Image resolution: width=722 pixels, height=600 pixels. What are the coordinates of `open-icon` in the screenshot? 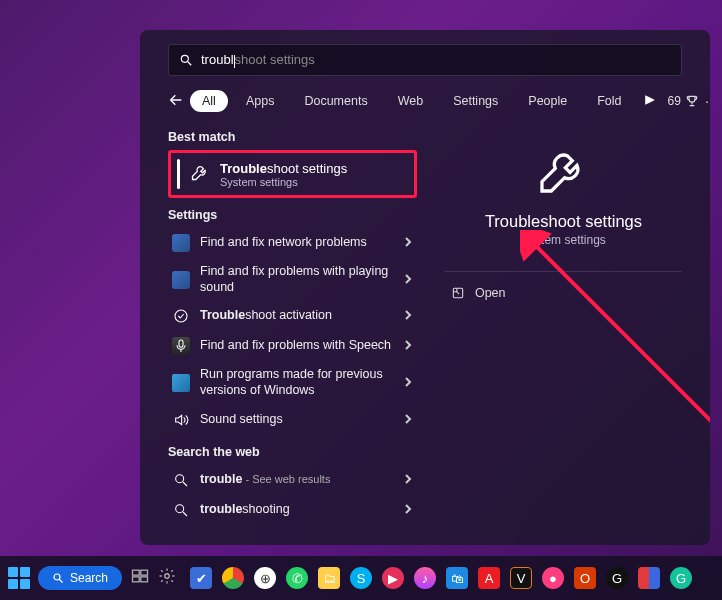 It's located at (458, 293).